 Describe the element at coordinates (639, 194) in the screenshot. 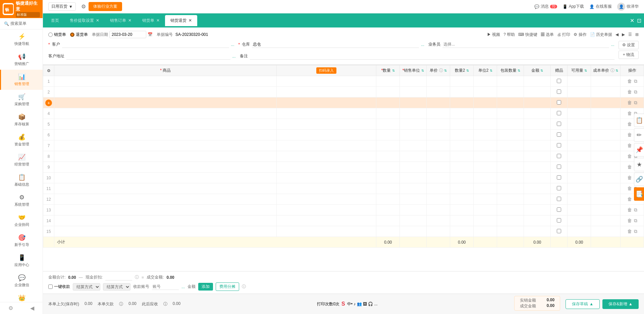

I see `right-panel-active-btn: 📑` at that location.